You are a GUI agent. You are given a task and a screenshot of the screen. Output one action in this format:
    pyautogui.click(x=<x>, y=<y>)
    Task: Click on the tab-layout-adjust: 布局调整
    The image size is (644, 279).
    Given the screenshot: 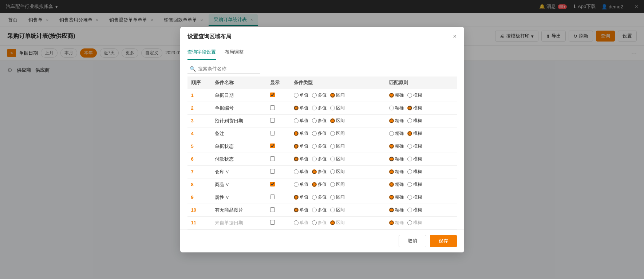 What is the action you would take?
    pyautogui.click(x=234, y=52)
    